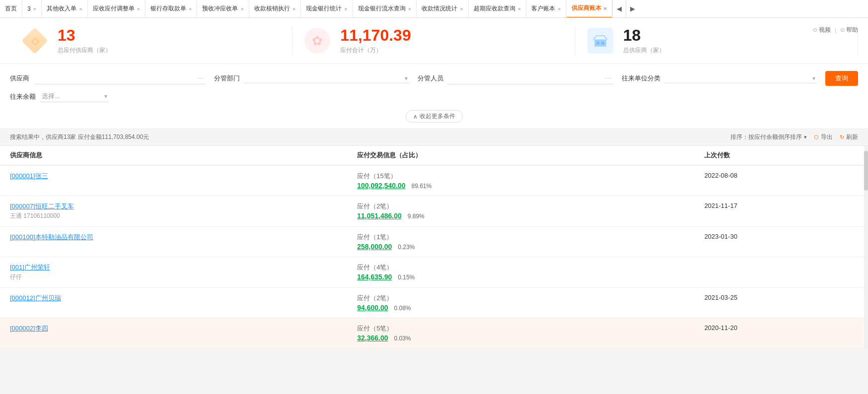 The height and width of the screenshot is (394, 868). What do you see at coordinates (823, 137) in the screenshot?
I see `export-button: ⬡ 导出` at bounding box center [823, 137].